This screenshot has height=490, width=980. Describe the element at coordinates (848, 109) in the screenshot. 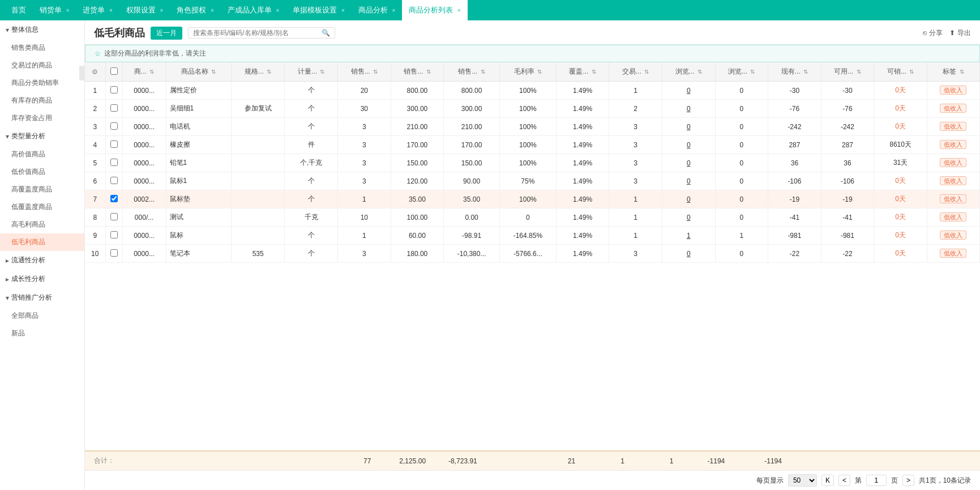

I see `row-available: -76` at that location.